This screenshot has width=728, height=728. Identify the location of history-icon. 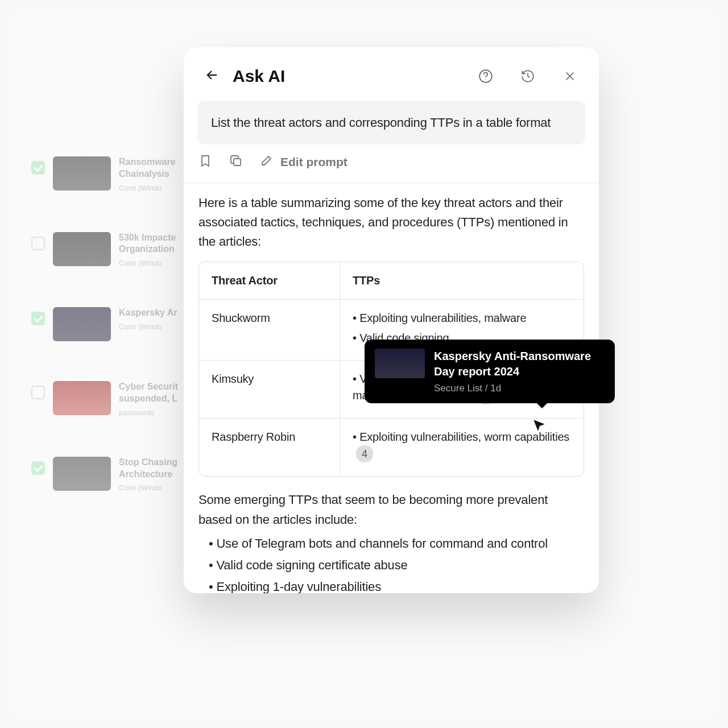
(528, 76).